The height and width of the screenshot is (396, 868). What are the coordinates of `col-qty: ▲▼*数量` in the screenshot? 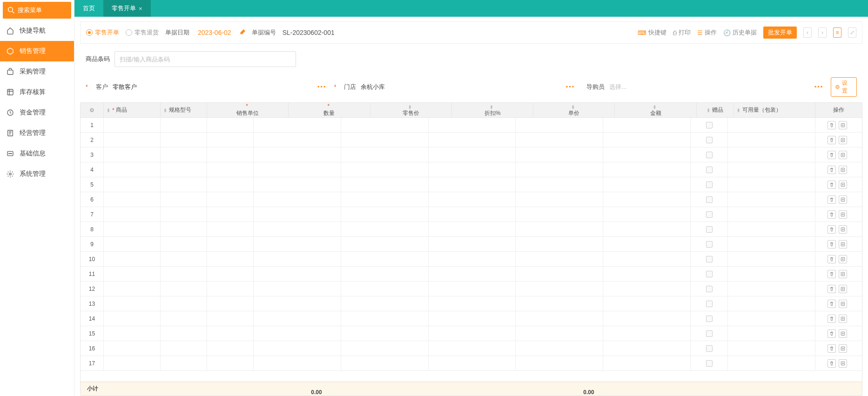 It's located at (330, 110).